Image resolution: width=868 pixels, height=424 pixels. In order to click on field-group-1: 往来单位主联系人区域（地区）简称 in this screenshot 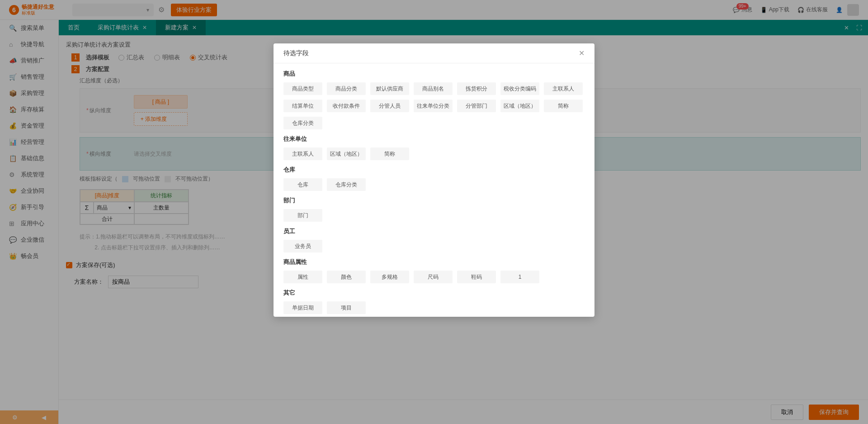, I will do `click(434, 148)`.